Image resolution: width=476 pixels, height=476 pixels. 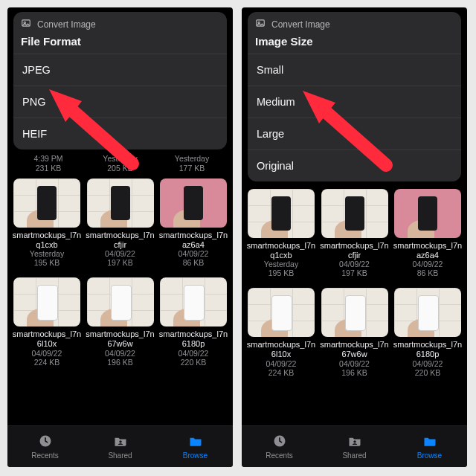 What do you see at coordinates (354, 118) in the screenshot?
I see `size-options-list: Small Medium Large Original` at bounding box center [354, 118].